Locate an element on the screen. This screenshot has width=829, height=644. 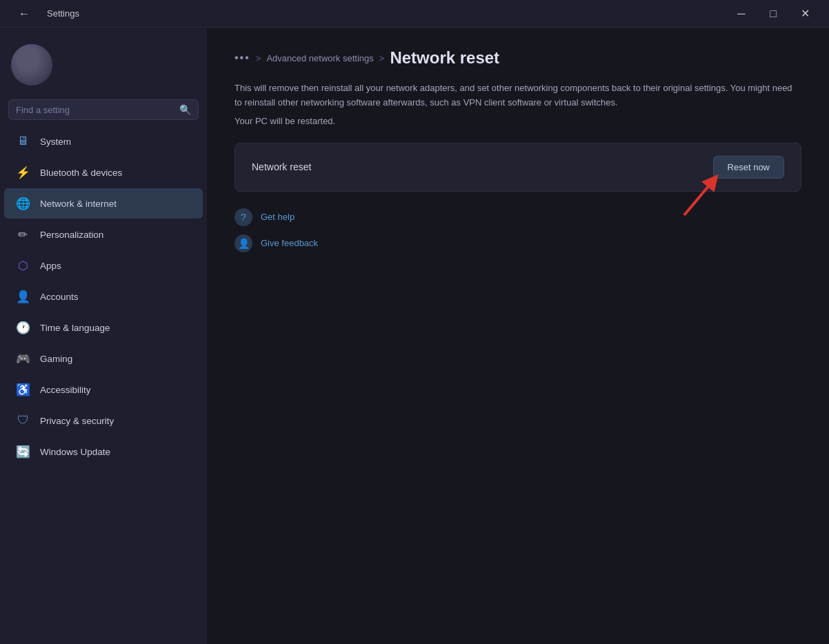
network-icon: 🌐 is located at coordinates (23, 203).